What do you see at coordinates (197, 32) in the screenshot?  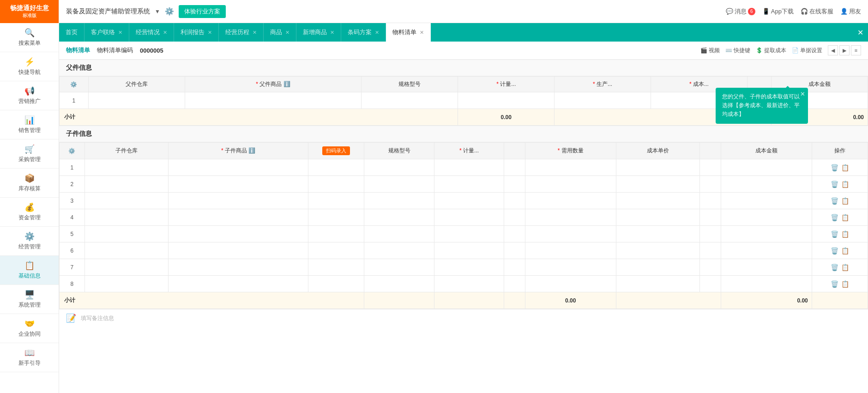 I see `tab-profit: 利润报告 ✕` at bounding box center [197, 32].